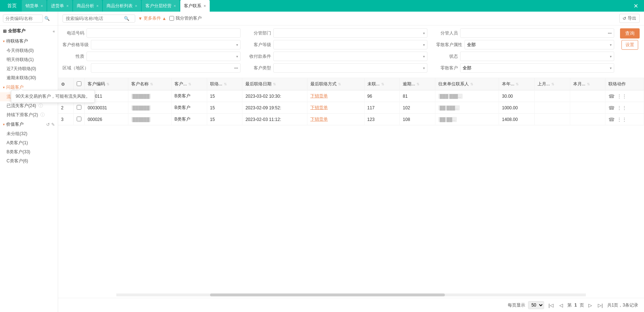  Describe the element at coordinates (351, 102) in the screenshot. I see `customer-table: ⚙ 客户编码 ⇅` at that location.